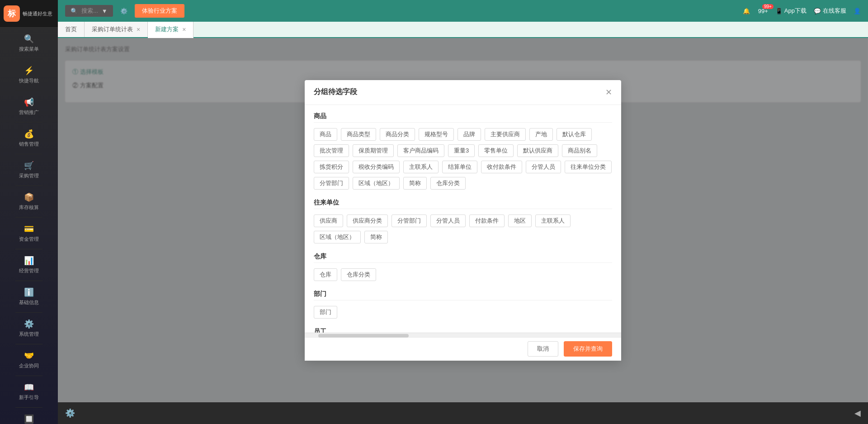 This screenshot has height=424, width=868. Describe the element at coordinates (29, 81) in the screenshot. I see `sidebar-label-1: 快捷导航` at that location.